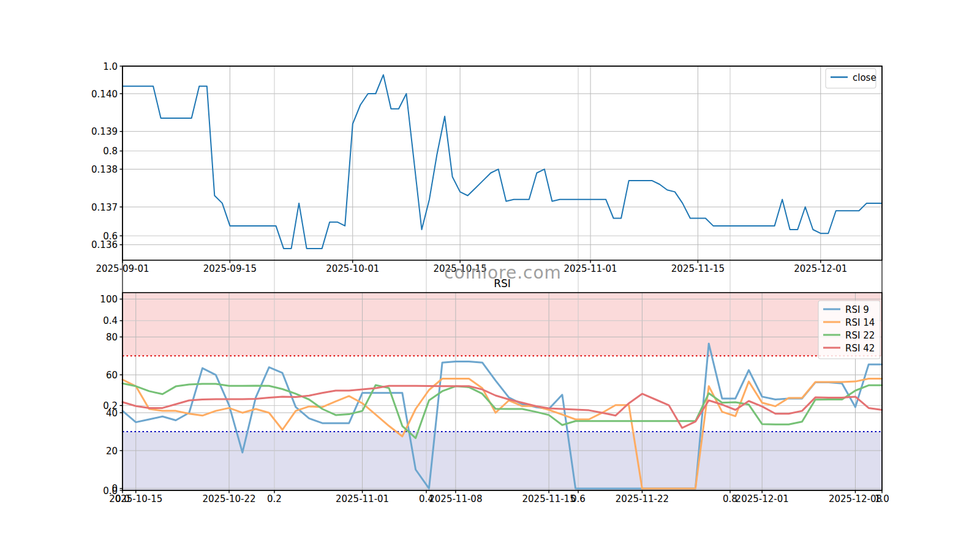 This screenshot has width=980, height=551. Describe the element at coordinates (111, 337) in the screenshot. I see `rsi-y-label: 80` at that location.